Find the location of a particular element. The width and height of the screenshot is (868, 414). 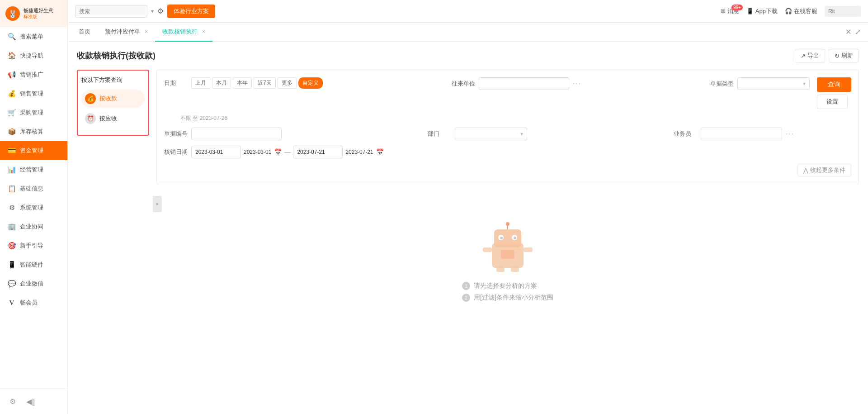

dept-label: 部门 is located at coordinates (439, 134).